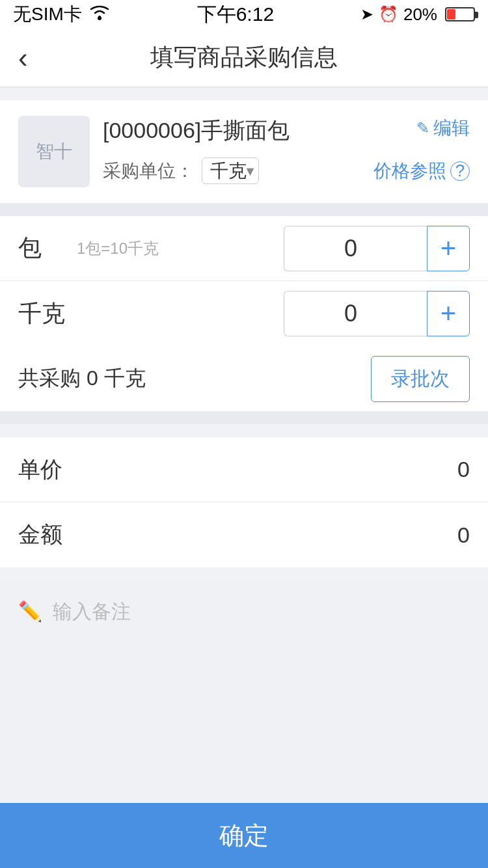 The height and width of the screenshot is (868, 488). What do you see at coordinates (367, 14) in the screenshot?
I see `location-icon: ➤` at bounding box center [367, 14].